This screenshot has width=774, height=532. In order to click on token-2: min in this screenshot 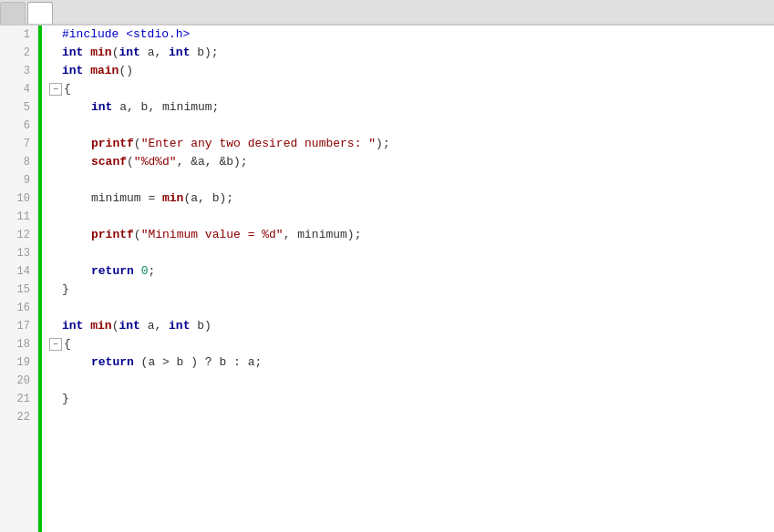, I will do `click(100, 53)`.